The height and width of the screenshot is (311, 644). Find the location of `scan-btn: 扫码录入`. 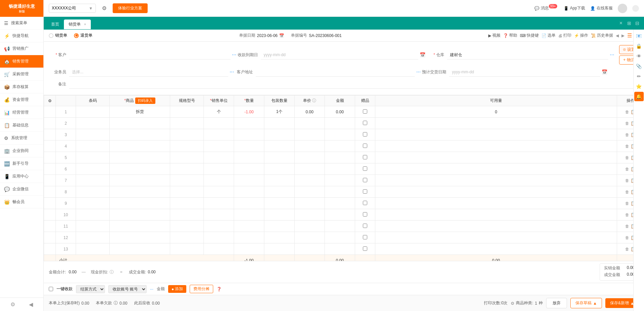

scan-btn: 扫码录入 is located at coordinates (145, 101).